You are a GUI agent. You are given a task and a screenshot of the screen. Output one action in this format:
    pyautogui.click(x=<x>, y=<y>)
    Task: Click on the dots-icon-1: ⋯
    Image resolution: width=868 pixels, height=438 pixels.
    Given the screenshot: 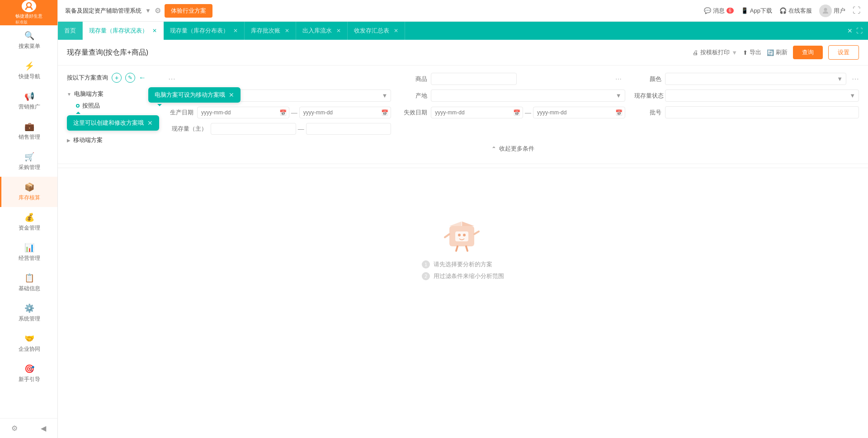 What is the action you would take?
    pyautogui.click(x=172, y=79)
    